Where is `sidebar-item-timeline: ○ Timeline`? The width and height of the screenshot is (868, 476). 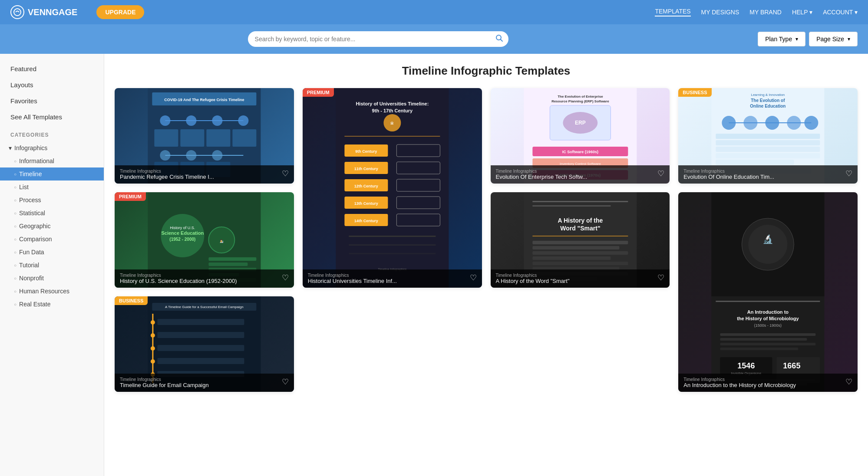 sidebar-item-timeline: ○ Timeline is located at coordinates (52, 174).